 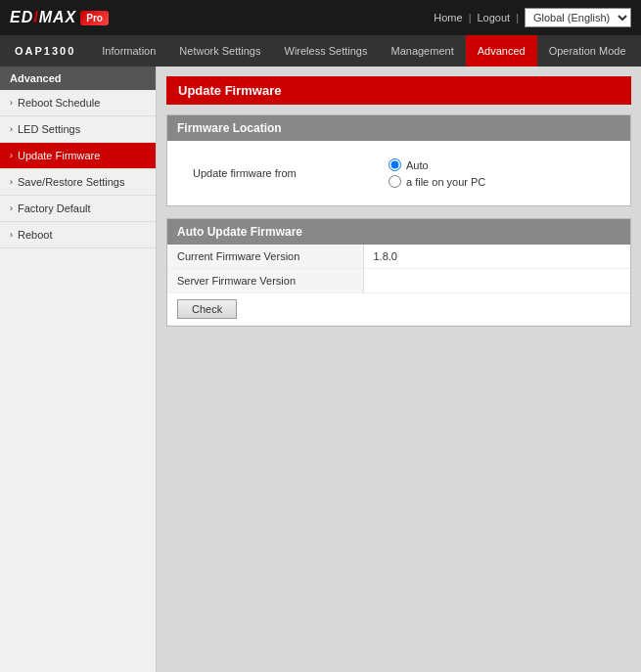 I want to click on nav-advanced: Advanced, so click(x=501, y=51).